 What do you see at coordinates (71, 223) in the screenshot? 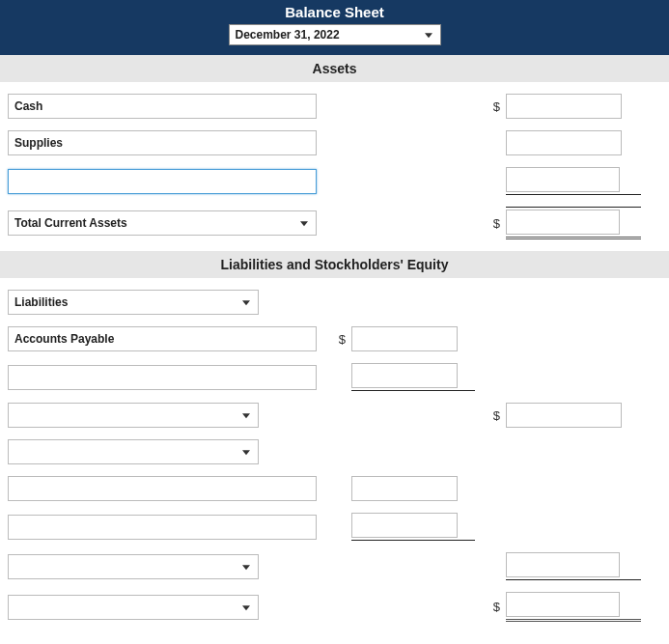
I see `asset-total-select-value: Total Current Assets` at bounding box center [71, 223].